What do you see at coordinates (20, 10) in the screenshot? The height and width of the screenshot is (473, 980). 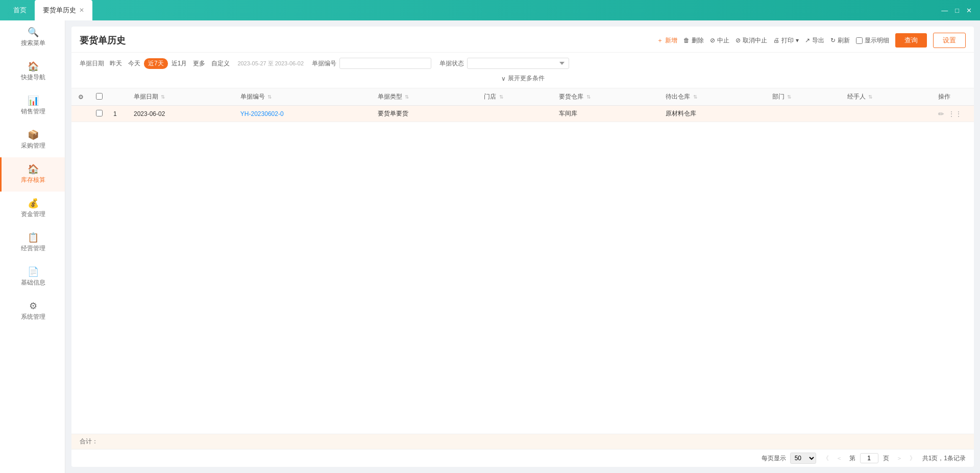 I see `tab-home-label: 首页` at bounding box center [20, 10].